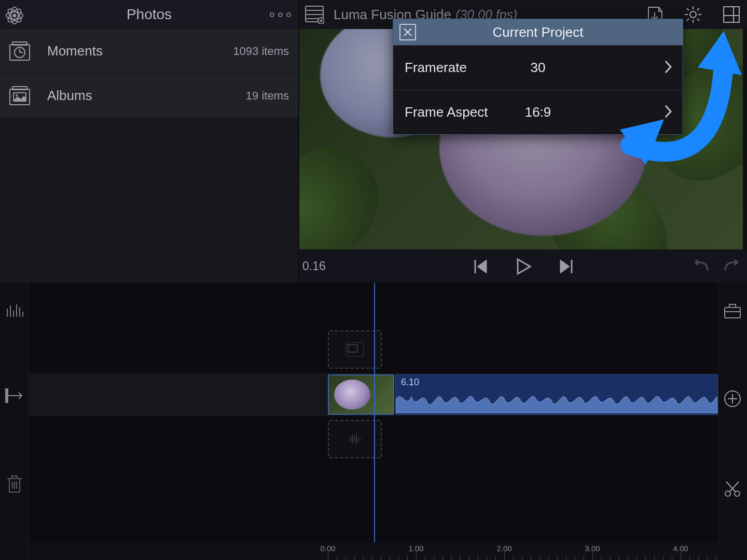 This screenshot has width=747, height=560. I want to click on current-project-modal: Current Project Framerate 30 Frame Aspec…, so click(538, 77).